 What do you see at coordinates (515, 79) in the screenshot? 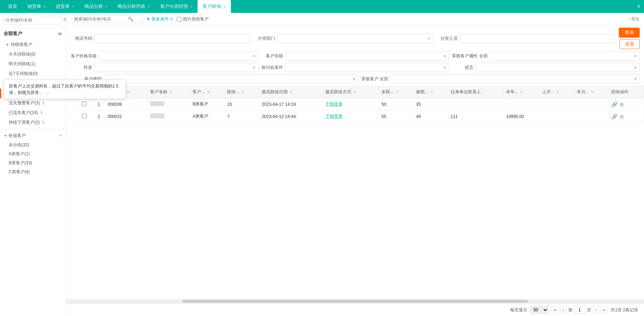
I see `retail-customer-select: ▼` at bounding box center [515, 79].